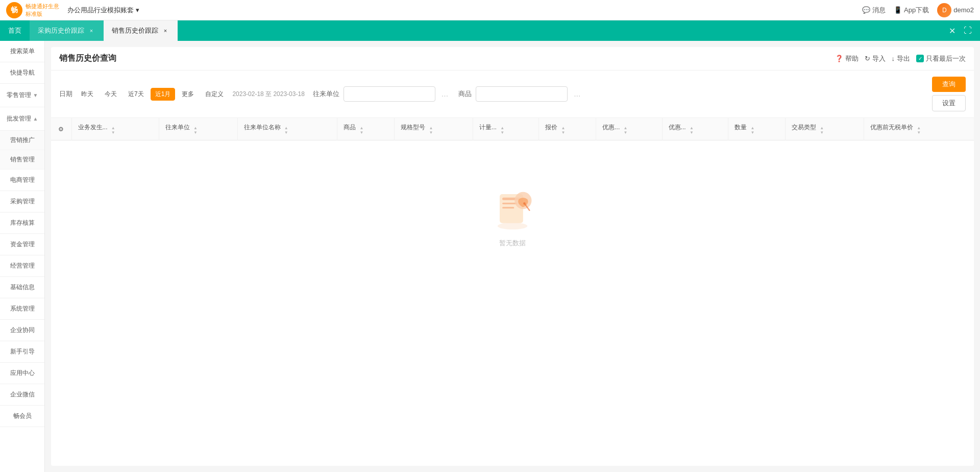  Describe the element at coordinates (195, 131) in the screenshot. I see `sort-arrows-unit-id: ▲ ▼` at that location.